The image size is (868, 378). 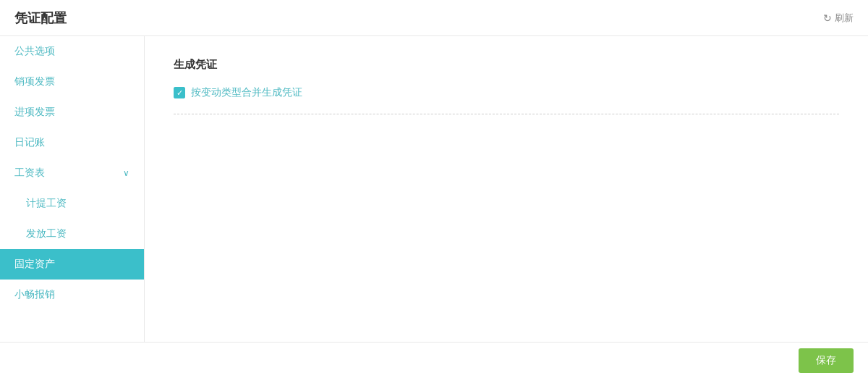 What do you see at coordinates (247, 93) in the screenshot?
I see `merge-by-type-label: 按变动类型合并生成凭证` at bounding box center [247, 93].